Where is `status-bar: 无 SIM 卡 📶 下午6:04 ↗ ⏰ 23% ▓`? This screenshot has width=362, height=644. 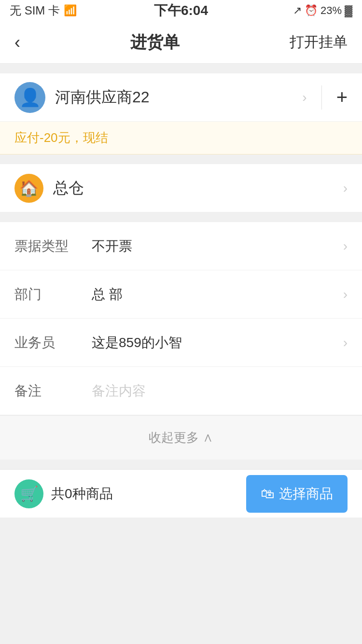
status-bar: 无 SIM 卡 📶 下午6:04 ↗ ⏰ 23% ▓ is located at coordinates (181, 11).